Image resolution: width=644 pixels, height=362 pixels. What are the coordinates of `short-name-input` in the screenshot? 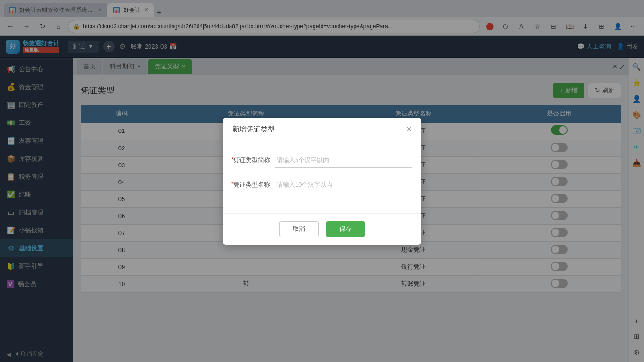 It's located at (343, 160).